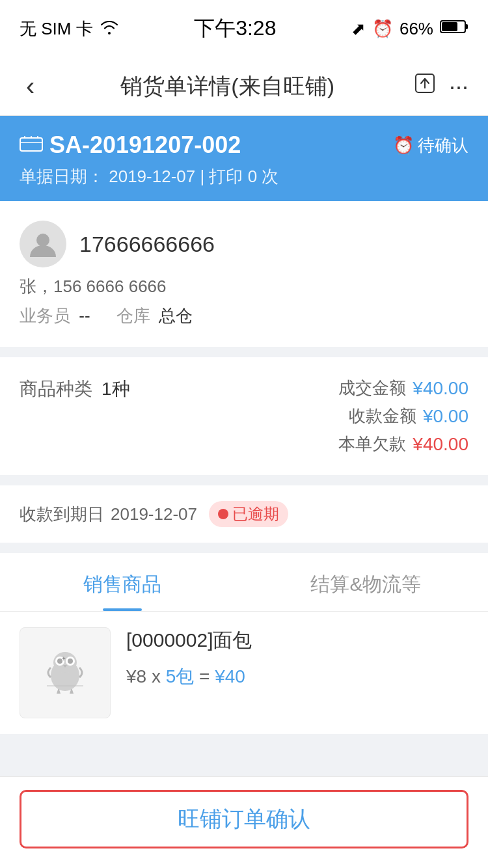 The height and width of the screenshot is (868, 488). What do you see at coordinates (62, 514) in the screenshot?
I see `due-date-label: 收款到期日` at bounding box center [62, 514].